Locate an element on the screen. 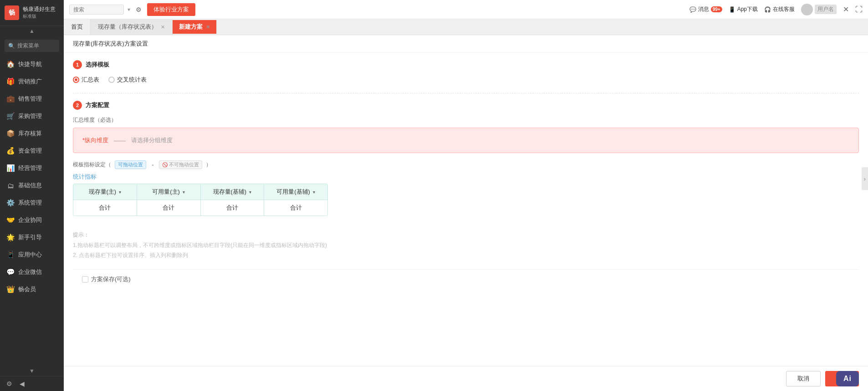 This screenshot has height=391, width=868. chevron-down-icon-2: ▾ is located at coordinates (184, 192).